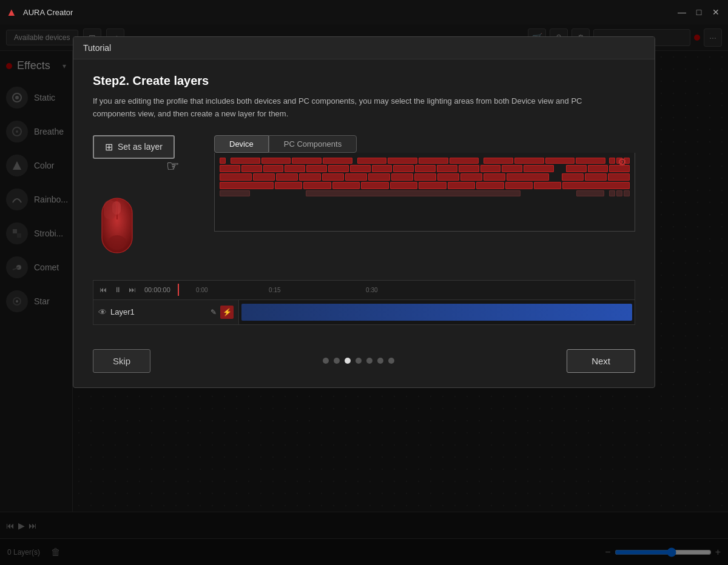  I want to click on tl-layer-row: 👁 Layer1 ✎ ⚡, so click(364, 312).